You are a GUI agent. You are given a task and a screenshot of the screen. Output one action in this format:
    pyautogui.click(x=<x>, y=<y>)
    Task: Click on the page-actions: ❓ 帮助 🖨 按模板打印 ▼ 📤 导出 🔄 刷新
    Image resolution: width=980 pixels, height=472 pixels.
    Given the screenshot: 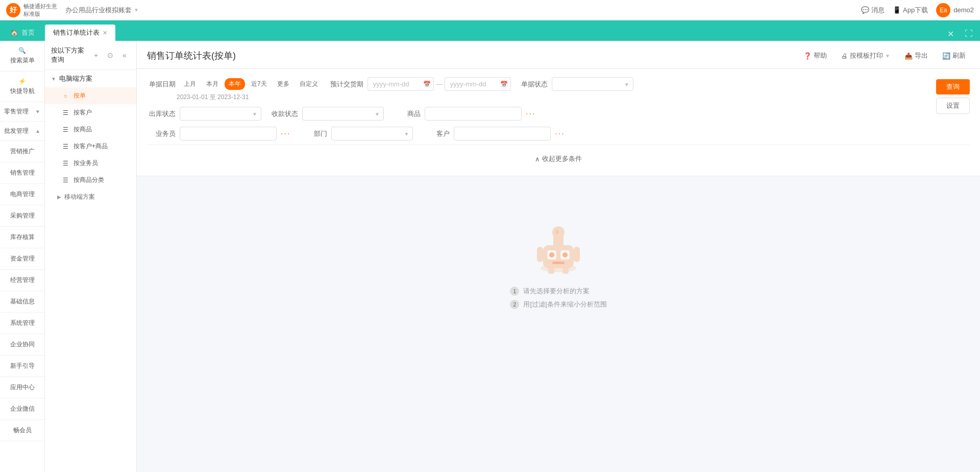 What is the action you would take?
    pyautogui.click(x=885, y=56)
    